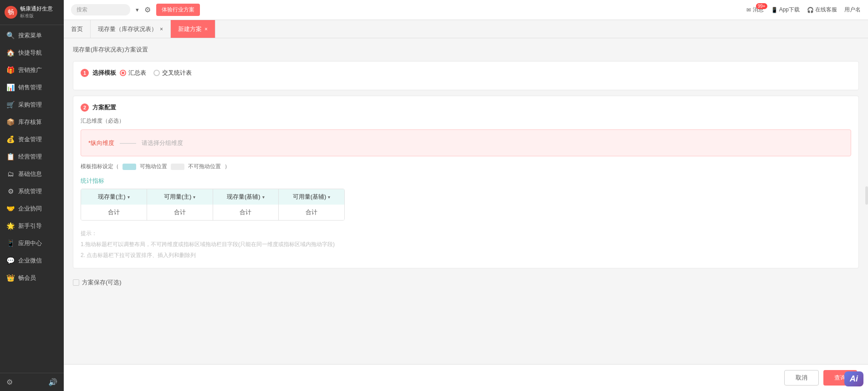 This screenshot has height=391, width=868. Describe the element at coordinates (32, 139) in the screenshot. I see `sidebar-item-finance: 💰 资金管理` at that location.